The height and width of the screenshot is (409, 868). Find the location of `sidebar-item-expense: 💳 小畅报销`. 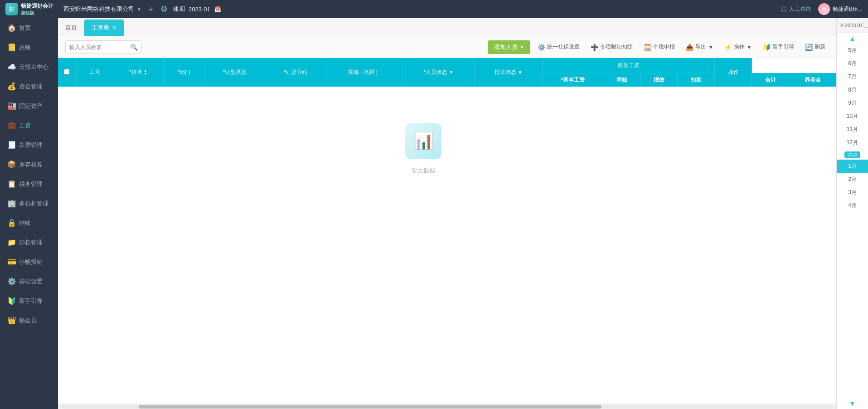

sidebar-item-expense: 💳 小畅报销 is located at coordinates (29, 262).